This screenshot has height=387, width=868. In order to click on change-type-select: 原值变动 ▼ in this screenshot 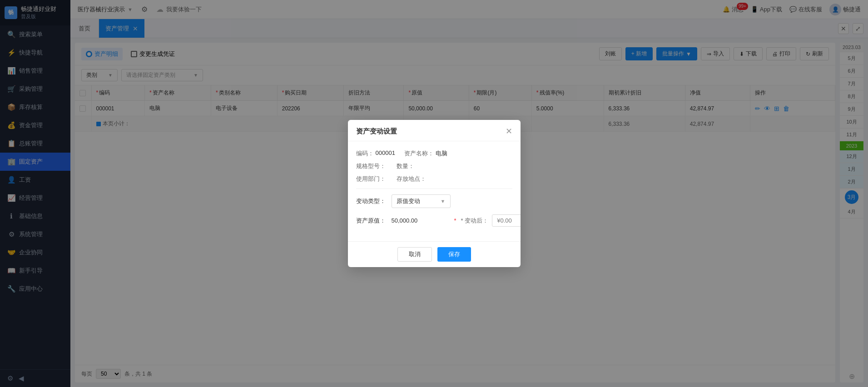, I will do `click(421, 201)`.